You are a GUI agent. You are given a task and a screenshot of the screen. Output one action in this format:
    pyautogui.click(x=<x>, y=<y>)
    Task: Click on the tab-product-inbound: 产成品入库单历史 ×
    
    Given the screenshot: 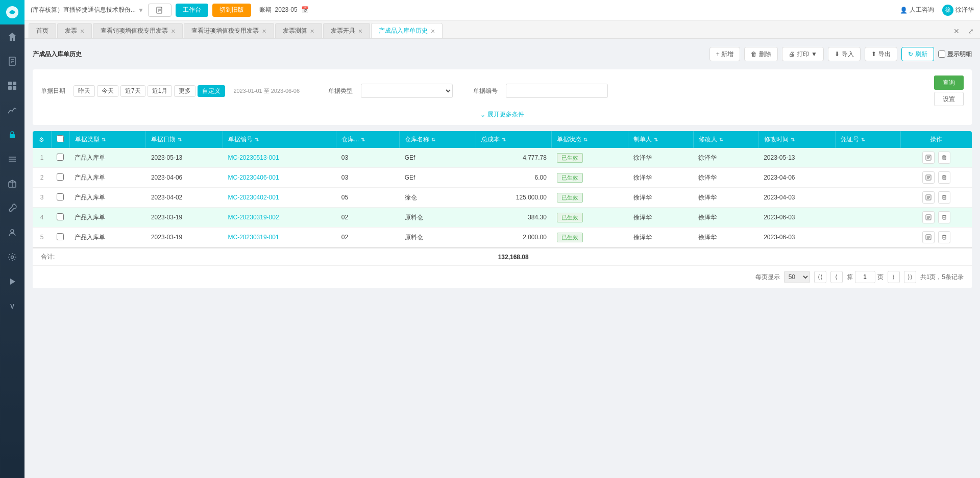 What is the action you would take?
    pyautogui.click(x=407, y=31)
    